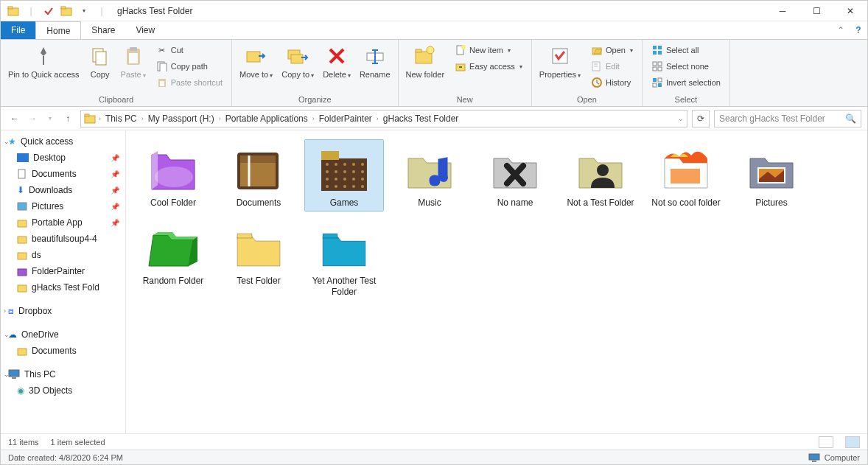 This screenshot has height=465, width=868. Describe the element at coordinates (100, 60) in the screenshot. I see `copy-button: Copy` at that location.